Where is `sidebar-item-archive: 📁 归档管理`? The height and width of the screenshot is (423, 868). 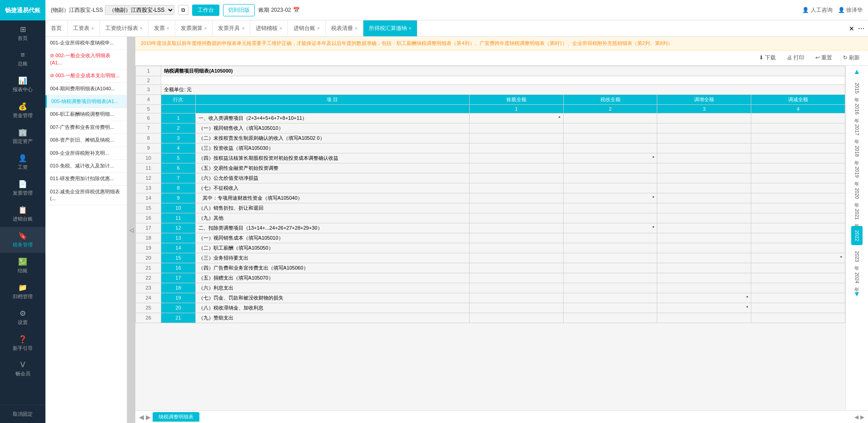 sidebar-item-archive: 📁 归档管理 is located at coordinates (23, 291).